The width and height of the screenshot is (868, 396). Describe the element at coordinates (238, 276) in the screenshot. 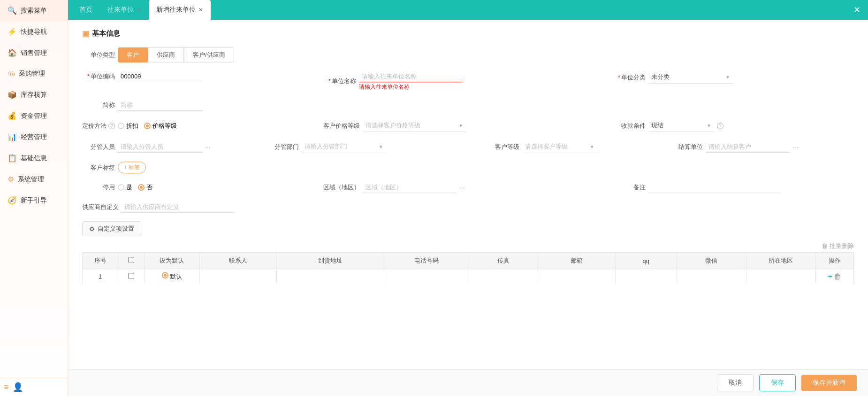

I see `contact-input` at that location.